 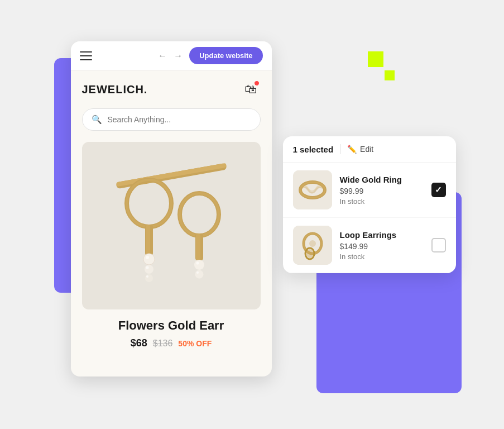 I want to click on product-details-2: Loop Earrings $149.99 In stock, so click(x=382, y=246).